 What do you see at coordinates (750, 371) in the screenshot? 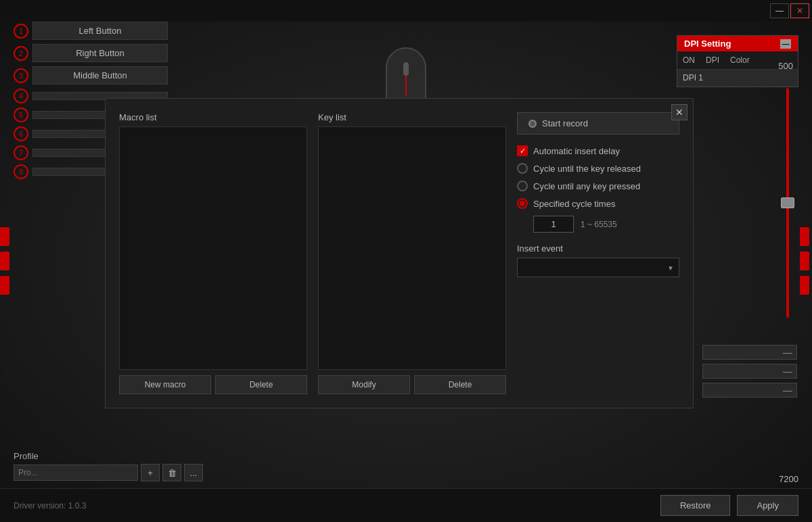
I see `dpi-side-buttons: — — —` at bounding box center [750, 371].